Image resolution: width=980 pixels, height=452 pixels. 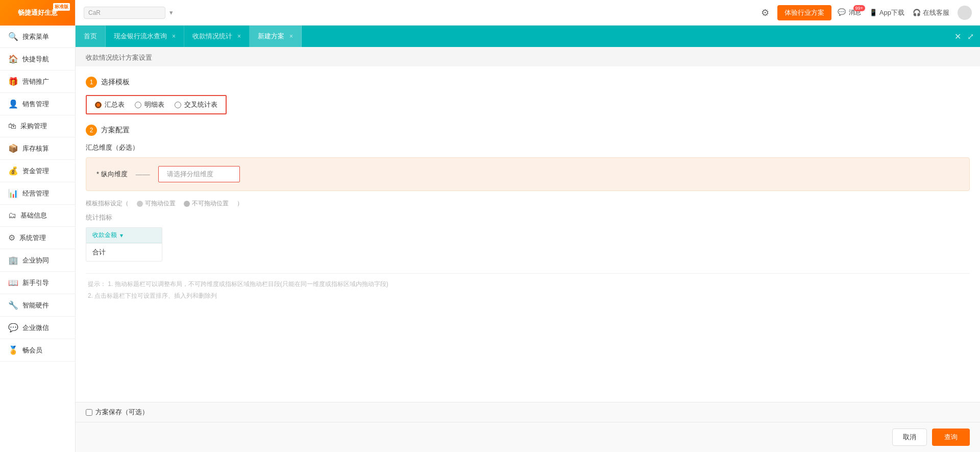 What do you see at coordinates (13, 328) in the screenshot?
I see `chat-icon: 💬` at bounding box center [13, 328].